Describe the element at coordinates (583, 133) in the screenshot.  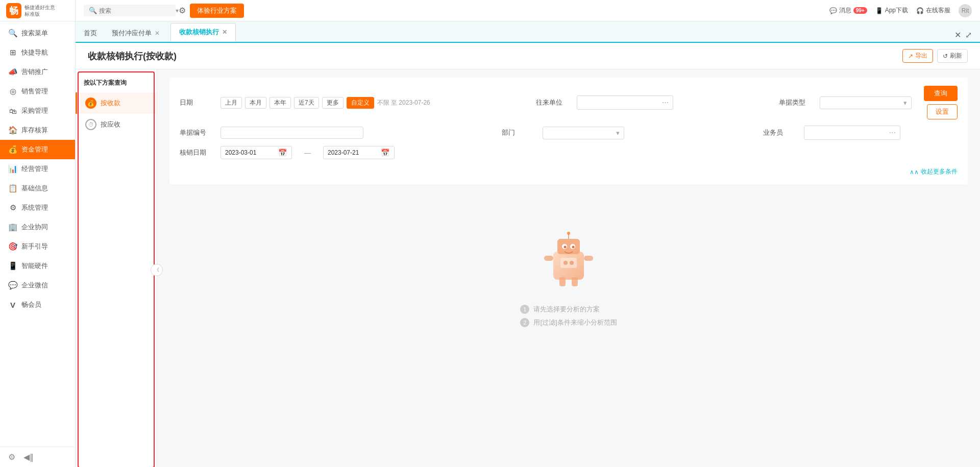
I see `dept-select: ▾` at that location.